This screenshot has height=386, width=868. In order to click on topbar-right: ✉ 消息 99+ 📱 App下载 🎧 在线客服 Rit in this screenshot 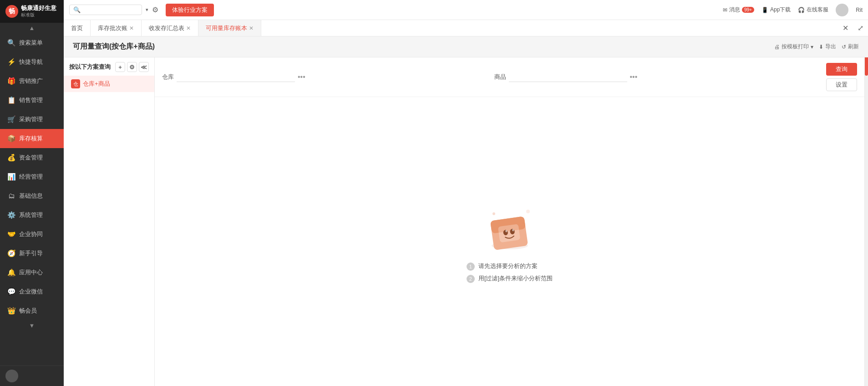, I will do `click(793, 10)`.